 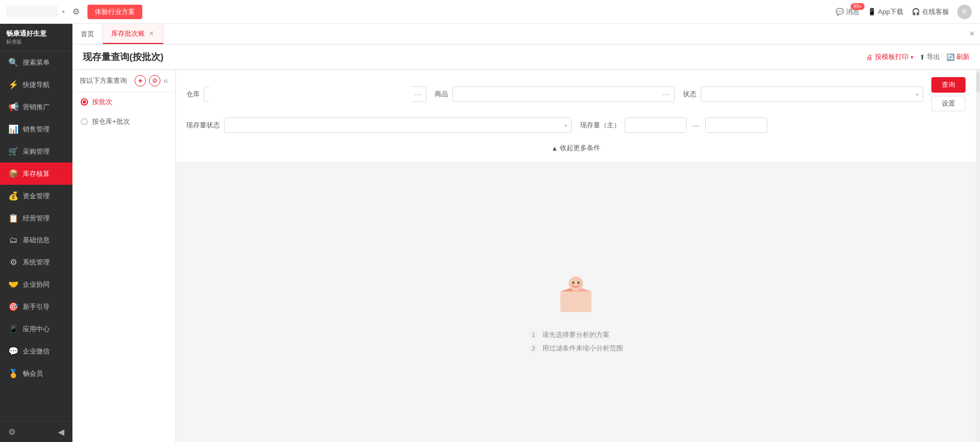 I want to click on warehouse-dots: ···, so click(x=418, y=94).